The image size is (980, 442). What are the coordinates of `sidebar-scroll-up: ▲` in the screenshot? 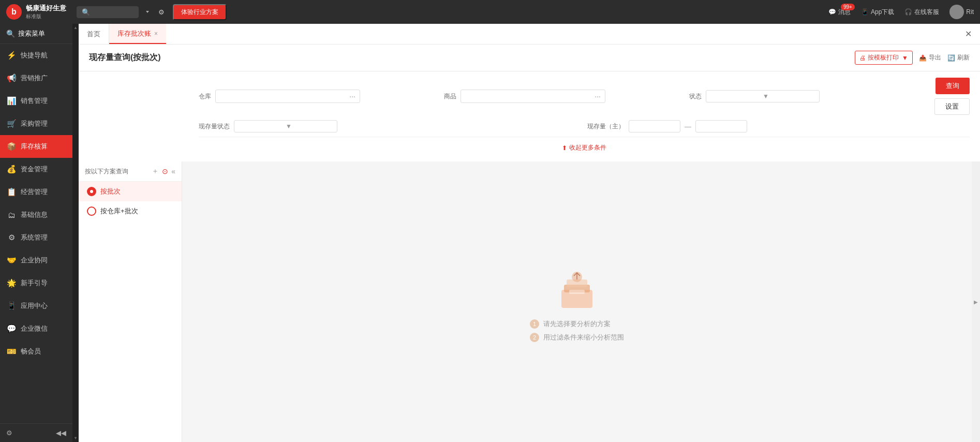 It's located at (76, 28).